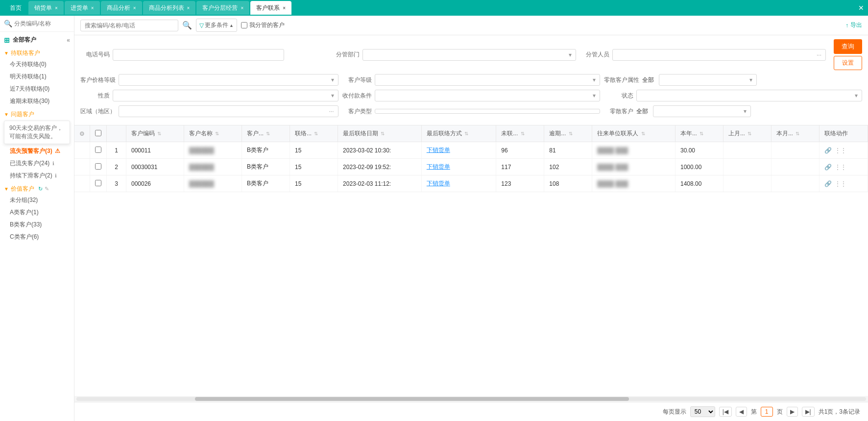  What do you see at coordinates (24, 200) in the screenshot?
I see `sidebar-item-ungroup-label: 未分组(32)` at bounding box center [24, 200].